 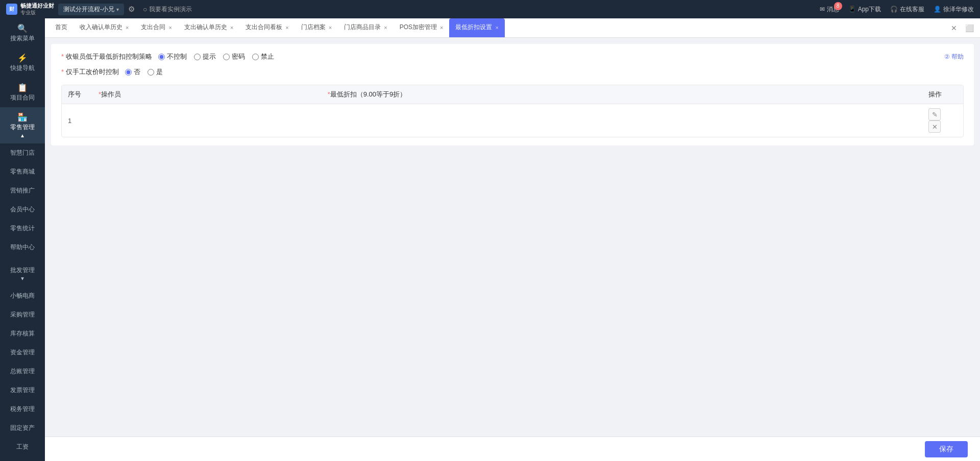 What do you see at coordinates (22, 153) in the screenshot?
I see `sidebar-label-smart-store: 智慧门店` at bounding box center [22, 153].